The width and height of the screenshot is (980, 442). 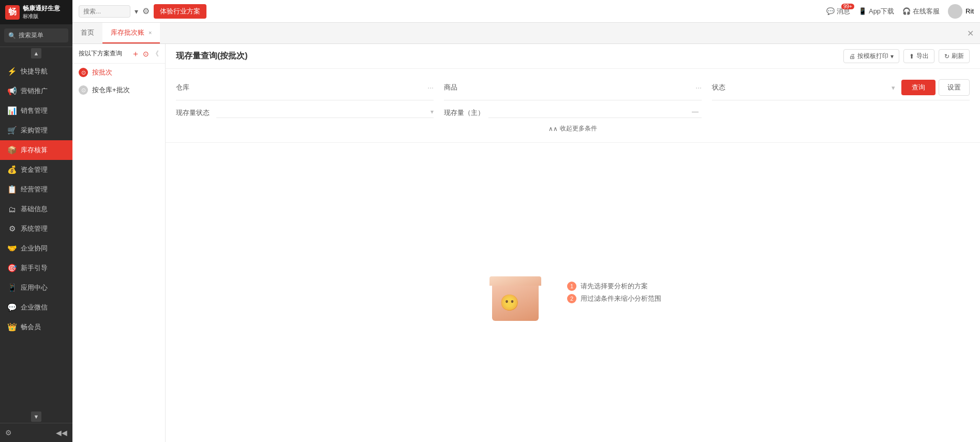 I want to click on top-bar-right: 💬 消息 99+ 📱 App下载 🎧 在线客服 Rit, so click(x=900, y=11).